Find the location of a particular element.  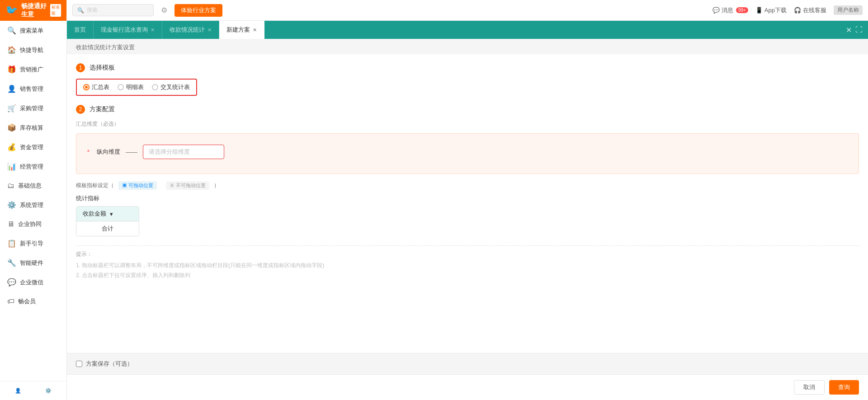

sidebar-logo: 🐦 畅捷通好生意 标准版 is located at coordinates (33, 10).